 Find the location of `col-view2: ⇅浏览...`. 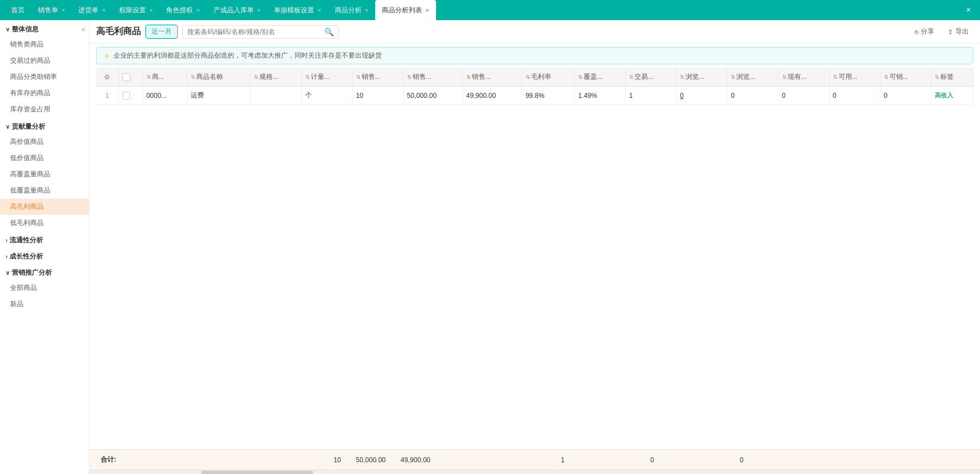

col-view2: ⇅浏览... is located at coordinates (752, 77).